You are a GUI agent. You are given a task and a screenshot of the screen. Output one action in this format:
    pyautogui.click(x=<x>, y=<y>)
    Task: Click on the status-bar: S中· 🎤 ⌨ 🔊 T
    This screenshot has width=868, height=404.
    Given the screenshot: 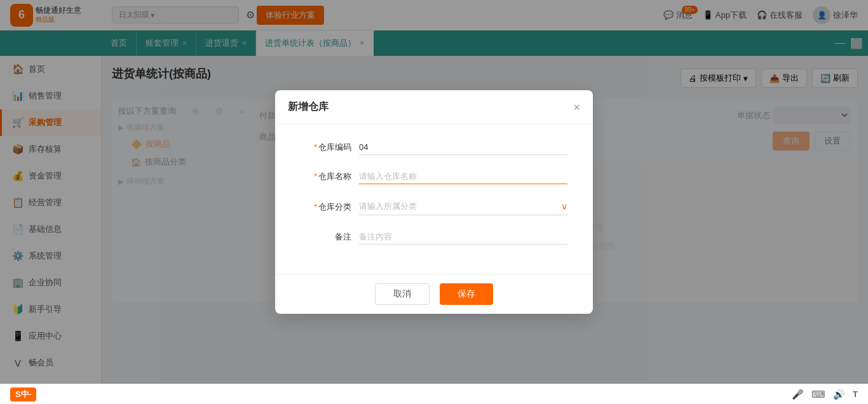 What is the action you would take?
    pyautogui.click(x=434, y=394)
    